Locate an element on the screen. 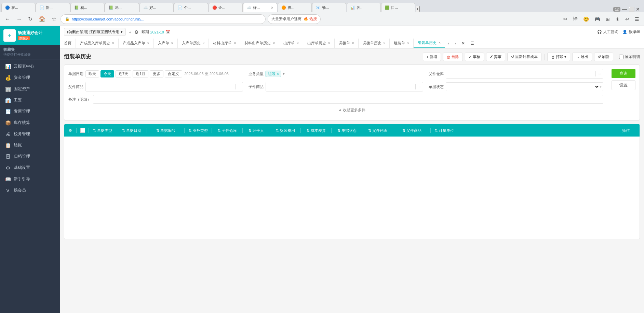 The image size is (644, 313). tab-outbound-history: 出库单历史 × is located at coordinates (319, 43).